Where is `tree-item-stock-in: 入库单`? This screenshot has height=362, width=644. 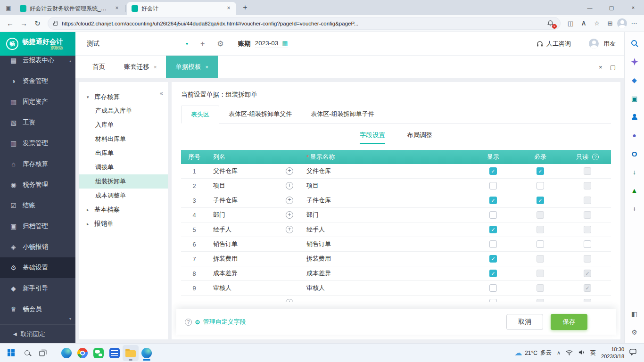 tree-item-stock-in: 入库单 is located at coordinates (124, 125).